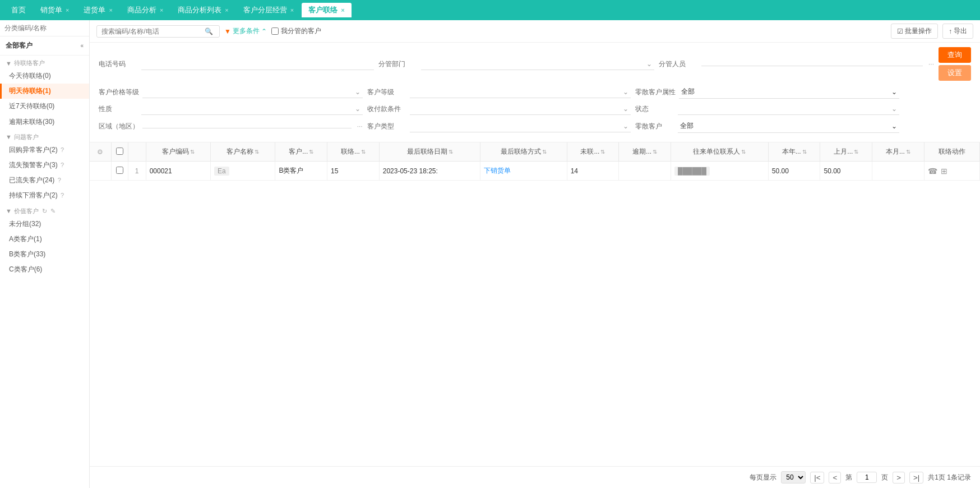 Image resolution: width=980 pixels, height=488 pixels. What do you see at coordinates (120, 151) in the screenshot?
I see `select-all-checkbox` at bounding box center [120, 151].